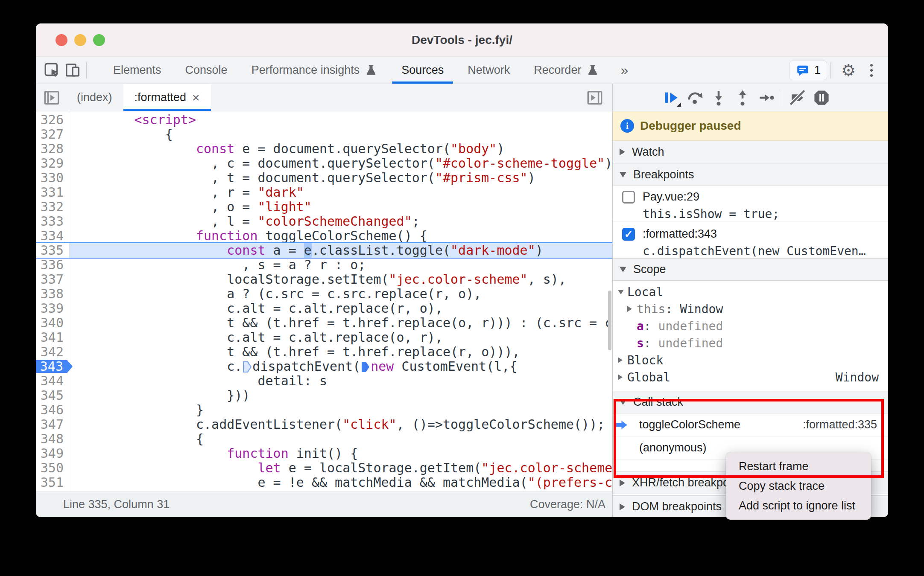  Describe the element at coordinates (53, 454) in the screenshot. I see `line-number: 349` at that location.